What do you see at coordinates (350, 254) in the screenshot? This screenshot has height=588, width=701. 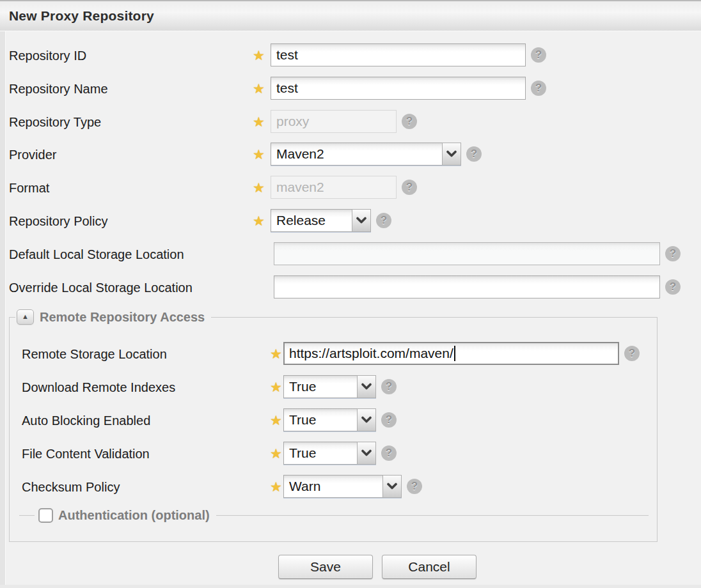 I see `default-local-storage-row: Default Local Storage Location ?` at bounding box center [350, 254].